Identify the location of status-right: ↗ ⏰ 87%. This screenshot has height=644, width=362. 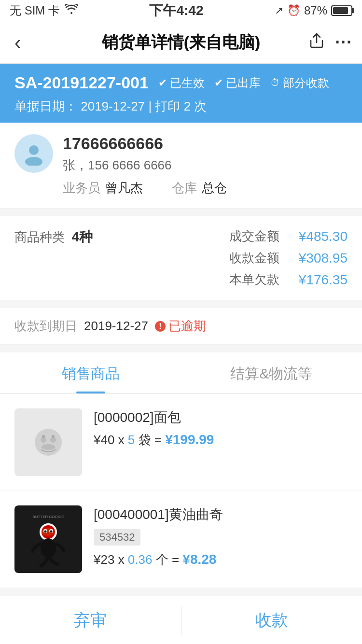
(314, 11).